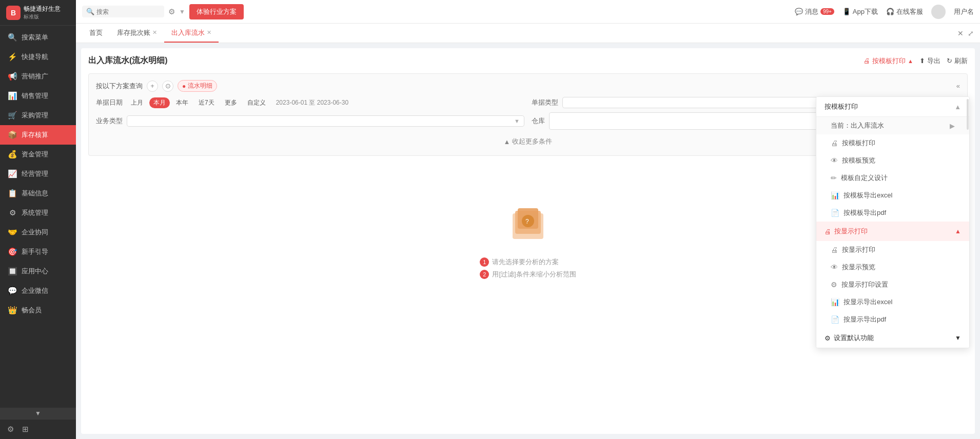  I want to click on sidebar-item-sales: 📊销售管理, so click(38, 96).